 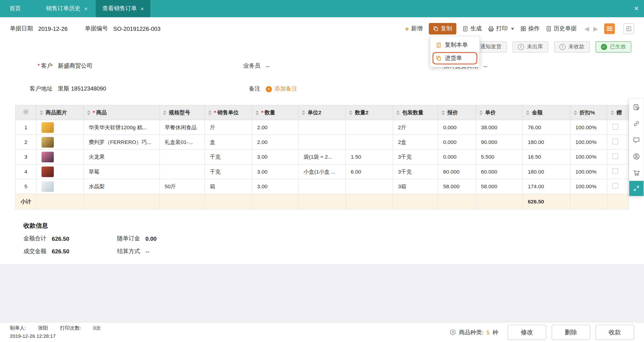 I want to click on form-pen-icon, so click(x=636, y=107).